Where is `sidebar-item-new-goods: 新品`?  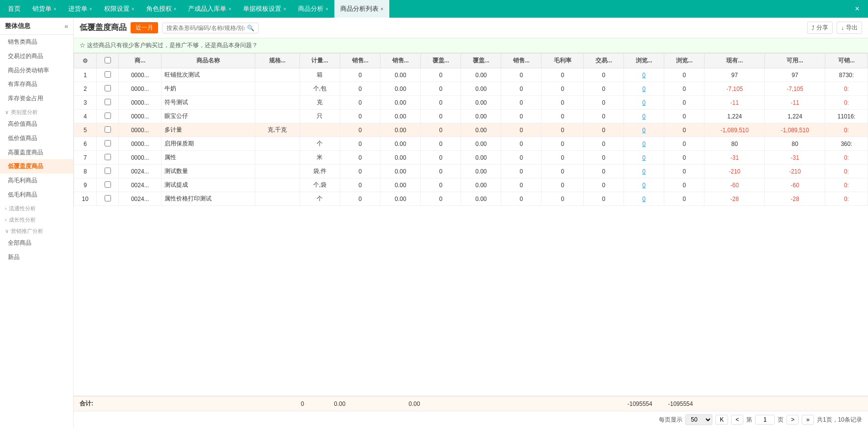 sidebar-item-new-goods: 新品 is located at coordinates (36, 257).